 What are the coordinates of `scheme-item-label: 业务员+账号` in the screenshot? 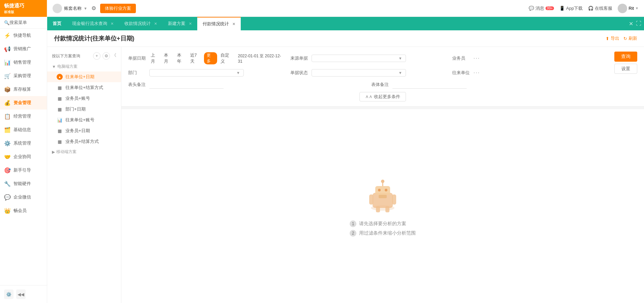 It's located at (78, 98).